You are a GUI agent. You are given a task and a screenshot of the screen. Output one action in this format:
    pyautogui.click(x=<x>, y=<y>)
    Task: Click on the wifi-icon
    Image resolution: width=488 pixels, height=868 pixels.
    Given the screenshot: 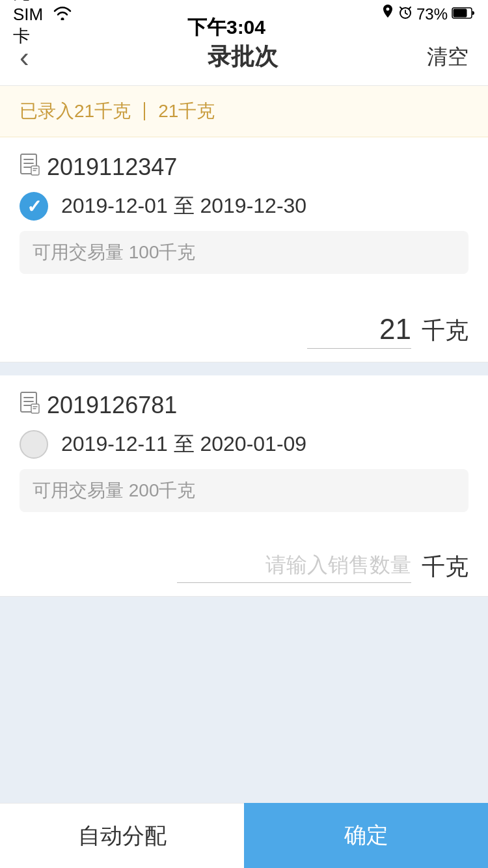 What is the action you would take?
    pyautogui.click(x=62, y=14)
    